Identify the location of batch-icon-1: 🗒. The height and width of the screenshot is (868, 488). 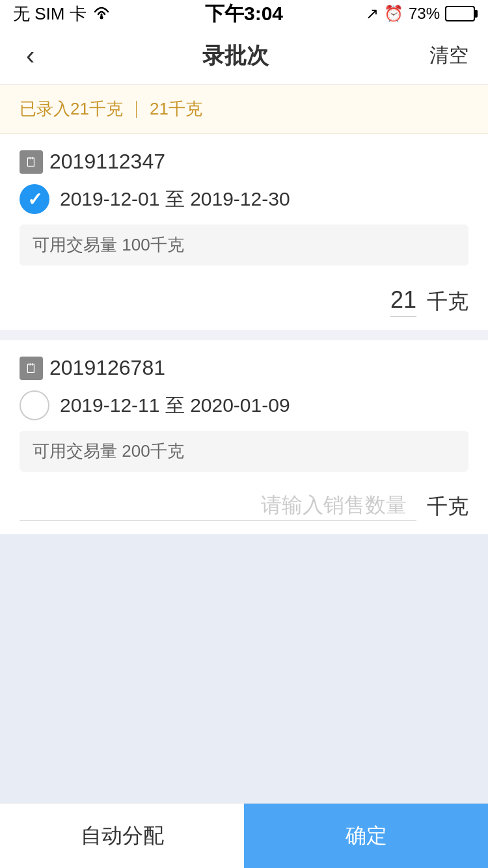
(31, 162).